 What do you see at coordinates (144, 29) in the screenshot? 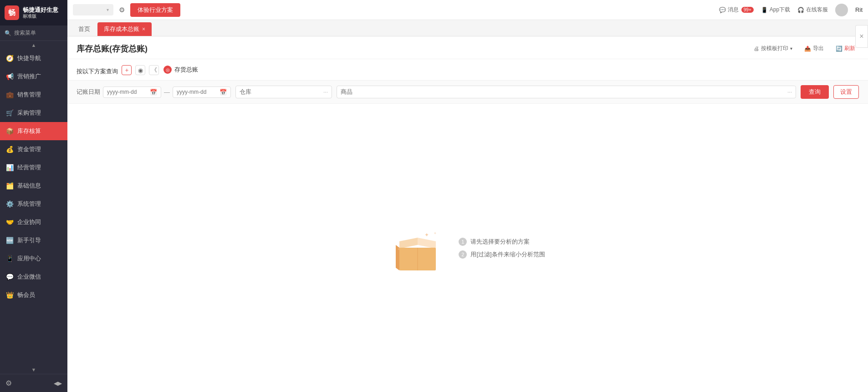
I see `tab-close-icon: ×` at bounding box center [144, 29].